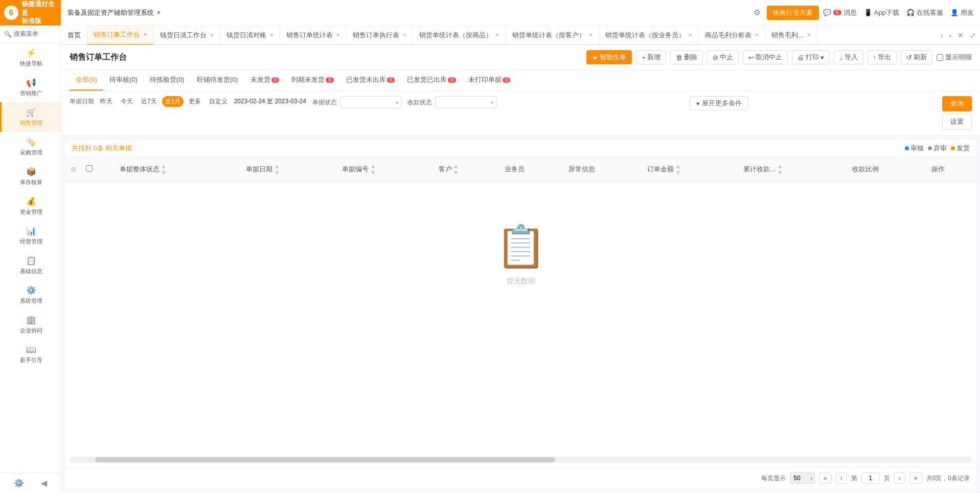 This screenshot has width=980, height=493. What do you see at coordinates (313, 80) in the screenshot?
I see `filter-tab-expired-not-shipped: 到期未发货0` at bounding box center [313, 80].